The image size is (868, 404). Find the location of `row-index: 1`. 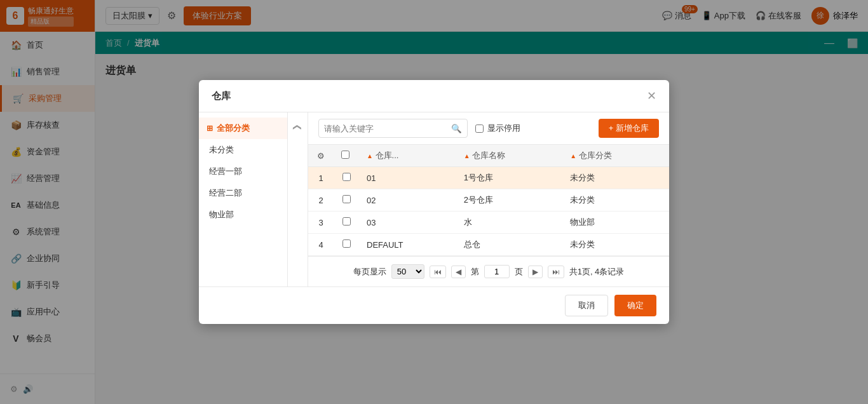

row-index: 1 is located at coordinates (321, 178).